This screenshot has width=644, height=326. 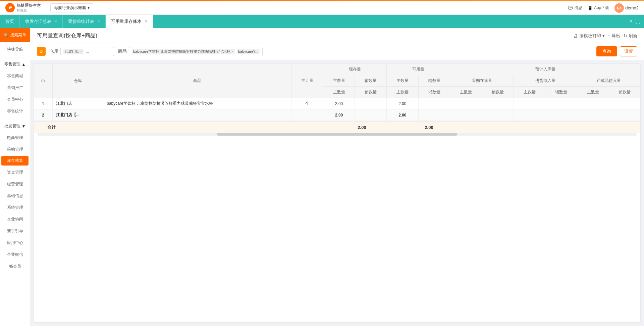 I want to click on sidebar-item-quick-nav: 快捷导航, so click(x=15, y=50).